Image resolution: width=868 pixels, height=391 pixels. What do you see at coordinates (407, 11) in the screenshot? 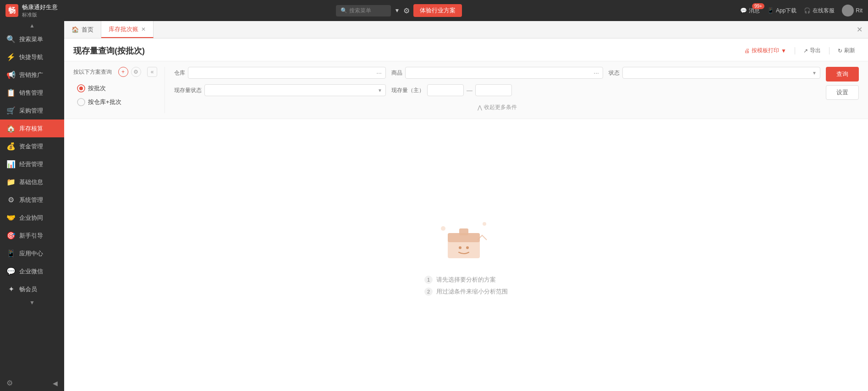
I see `settings-gear-icon: ⚙` at bounding box center [407, 11].